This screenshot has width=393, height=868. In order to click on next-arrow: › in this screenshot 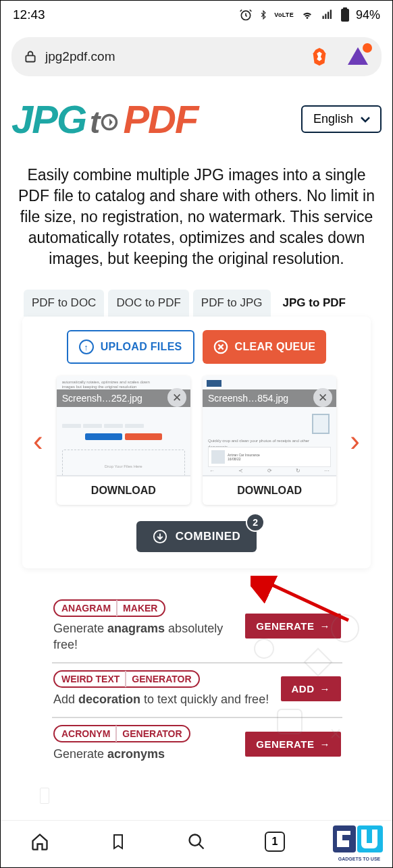, I will do `click(355, 441)`.